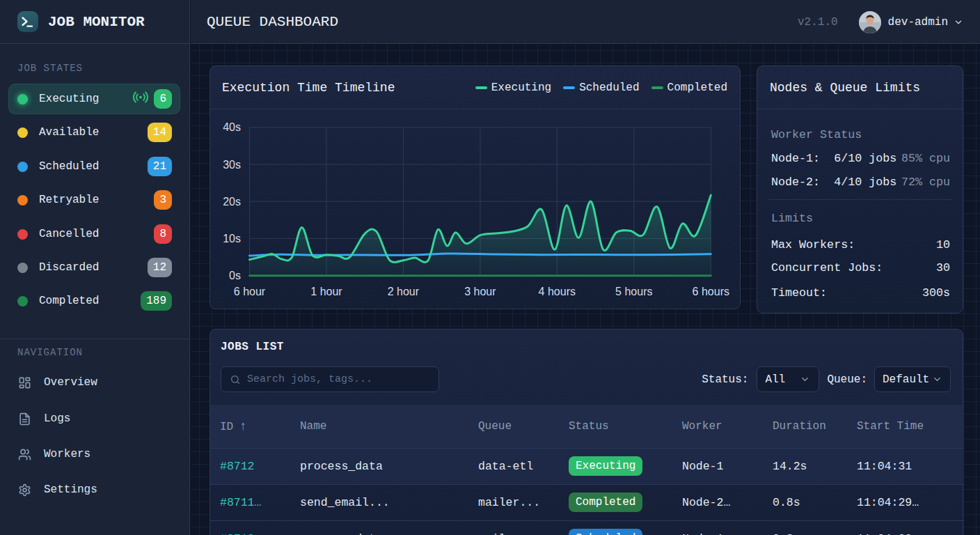 Image resolution: width=980 pixels, height=535 pixels. Describe the element at coordinates (404, 291) in the screenshot. I see `svg-text: 2 hour` at that location.